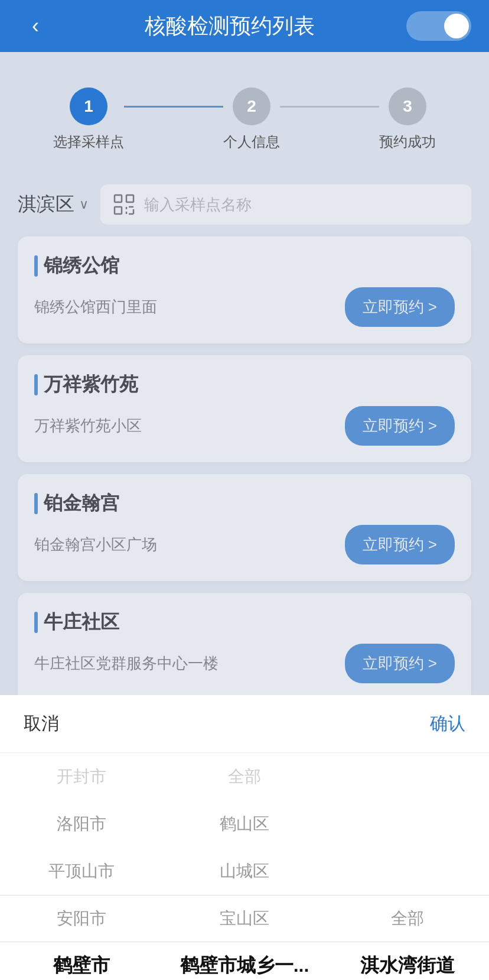  Describe the element at coordinates (96, 307) in the screenshot. I see `location-address-0: 锦绣公馆西门里面` at that location.